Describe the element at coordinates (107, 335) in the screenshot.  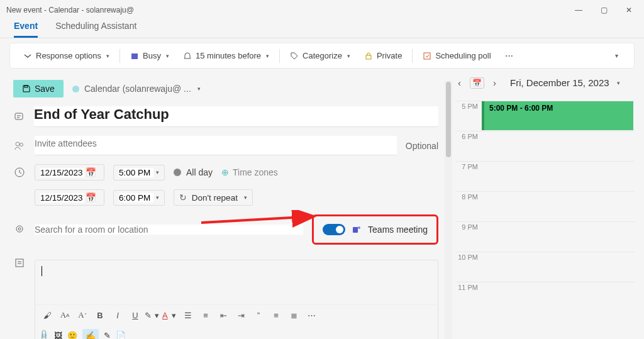
I see `signature-button: ✎` at that location.